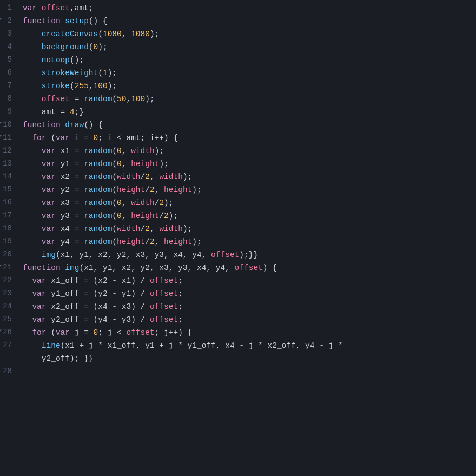 Image resolution: width=476 pixels, height=476 pixels. I want to click on token: ; j <, so click(112, 333).